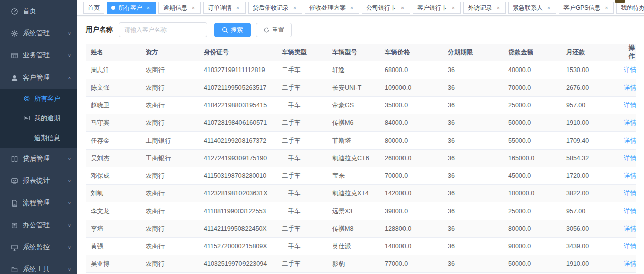  What do you see at coordinates (45, 33) in the screenshot?
I see `sidebar-item-label: 系统管理` at bounding box center [45, 33].